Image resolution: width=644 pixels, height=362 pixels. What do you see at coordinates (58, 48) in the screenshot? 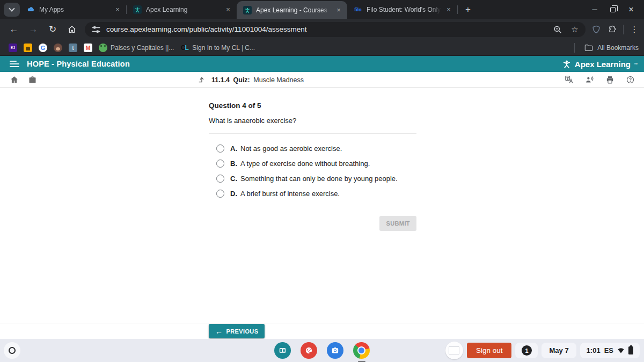
I see `bookmark-character` at bounding box center [58, 48].